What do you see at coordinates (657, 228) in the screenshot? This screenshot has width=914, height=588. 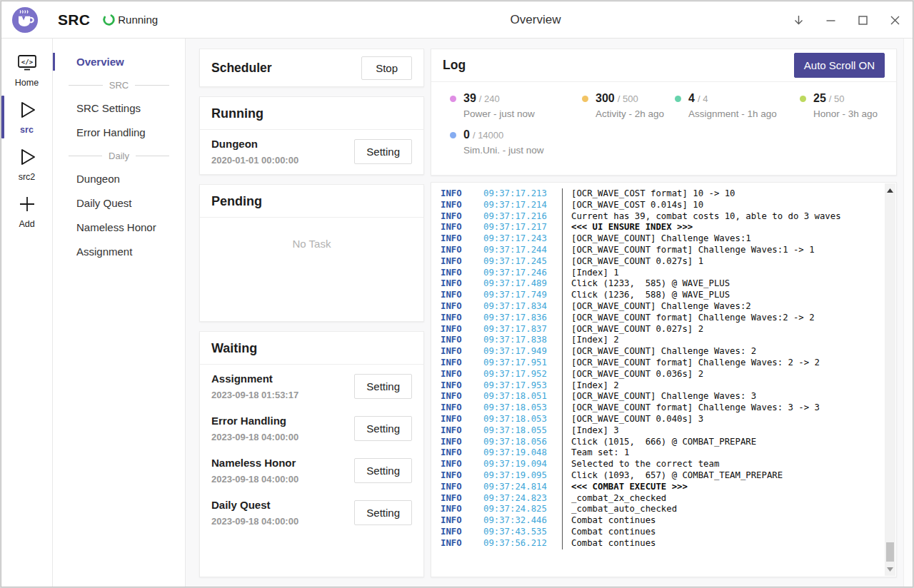 I see `log-line: INFO09:37:17.217<<< UI ENSURE INDEX >>>` at bounding box center [657, 228].